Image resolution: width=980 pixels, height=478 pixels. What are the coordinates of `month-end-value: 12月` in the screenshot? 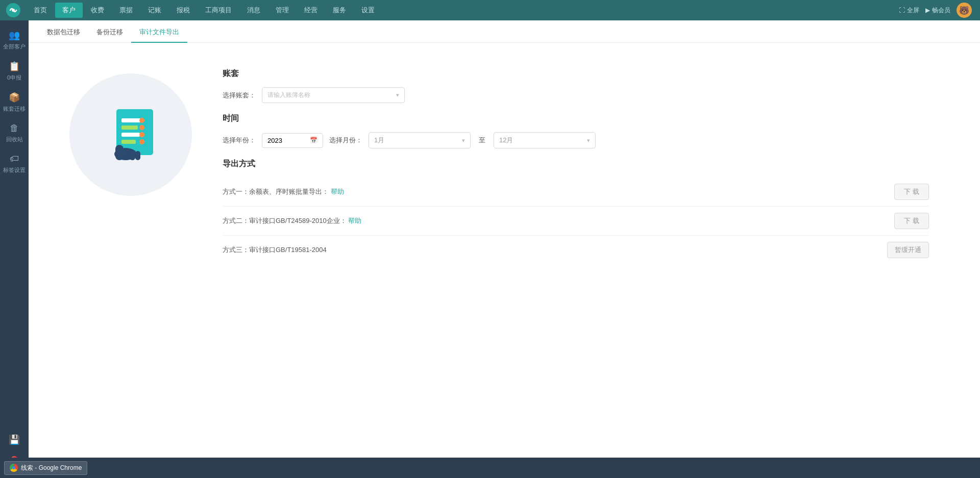 It's located at (506, 140).